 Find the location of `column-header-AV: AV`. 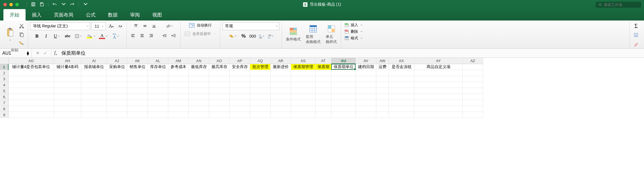

column-header-AV: AV is located at coordinates (366, 61).